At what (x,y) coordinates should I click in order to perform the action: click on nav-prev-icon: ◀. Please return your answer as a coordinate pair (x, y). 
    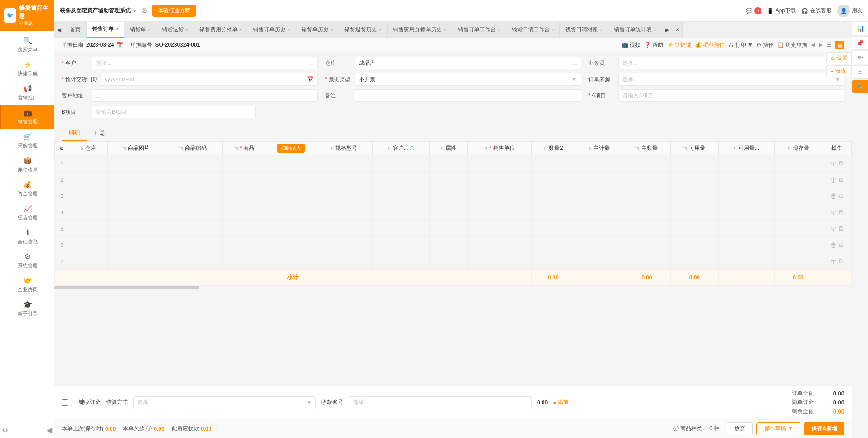
    Looking at the image, I should click on (813, 45).